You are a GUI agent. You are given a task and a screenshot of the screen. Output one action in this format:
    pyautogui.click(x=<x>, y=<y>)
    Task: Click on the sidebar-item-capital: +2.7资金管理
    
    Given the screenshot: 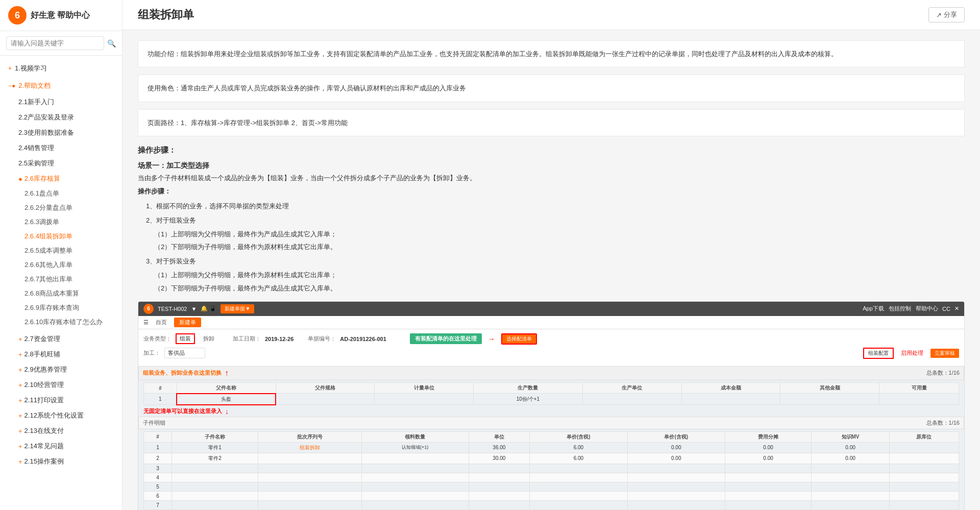 What is the action you would take?
    pyautogui.click(x=67, y=339)
    